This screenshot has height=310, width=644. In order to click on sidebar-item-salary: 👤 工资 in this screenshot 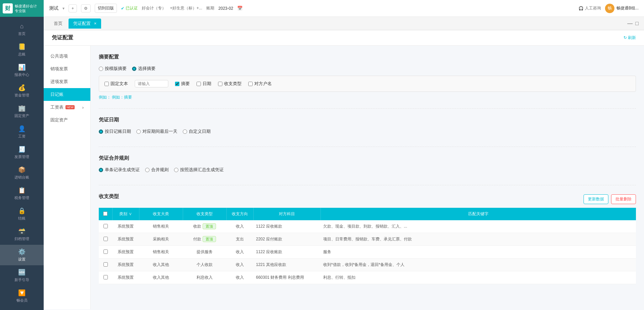, I will do `click(22, 132)`.